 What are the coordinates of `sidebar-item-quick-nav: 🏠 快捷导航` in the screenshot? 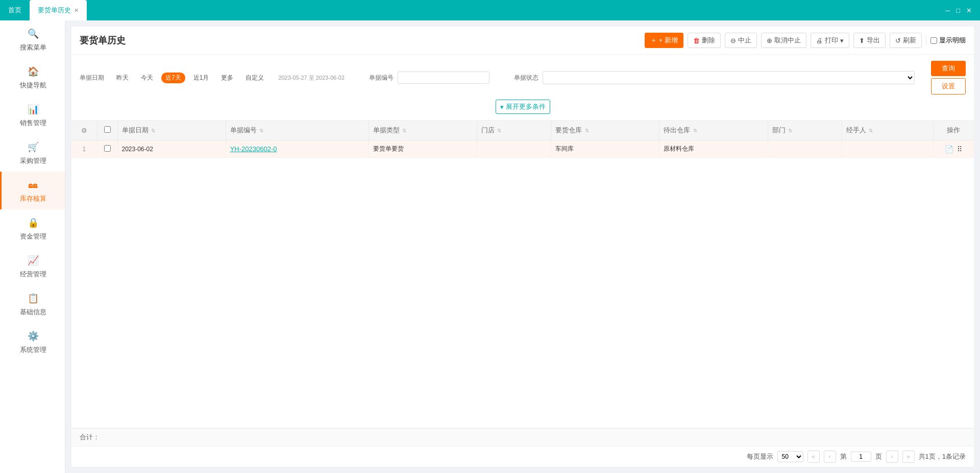 It's located at (33, 77).